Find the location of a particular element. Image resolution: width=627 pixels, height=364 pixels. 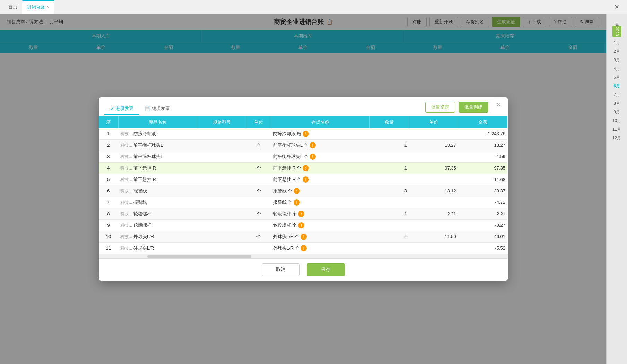

sidebar-month-item: 7月 is located at coordinates (617, 95).